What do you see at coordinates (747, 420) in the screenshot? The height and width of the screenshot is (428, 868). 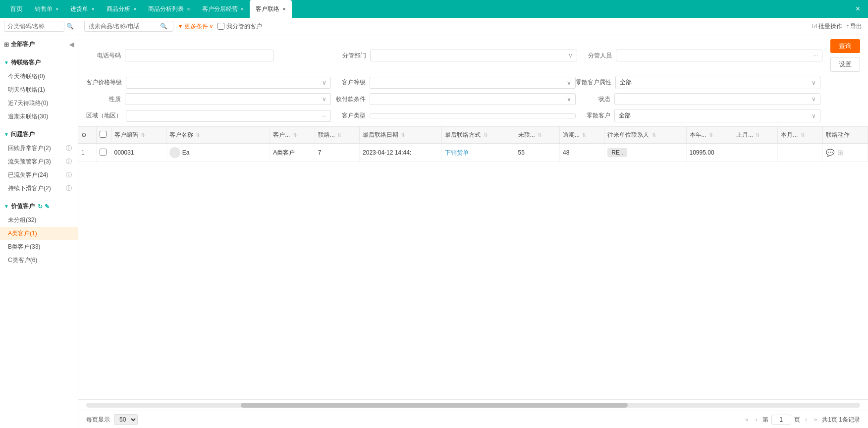 I see `first-page-button: «` at bounding box center [747, 420].